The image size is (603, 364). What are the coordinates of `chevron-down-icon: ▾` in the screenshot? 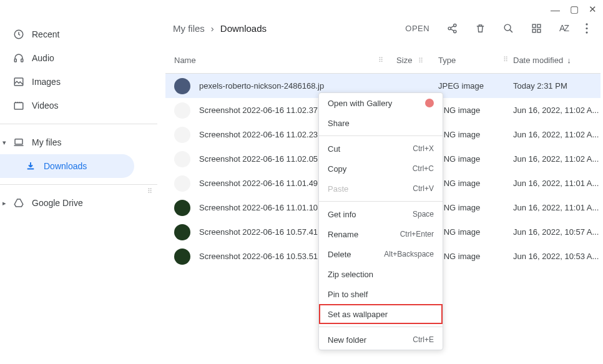 It's located at (4, 142).